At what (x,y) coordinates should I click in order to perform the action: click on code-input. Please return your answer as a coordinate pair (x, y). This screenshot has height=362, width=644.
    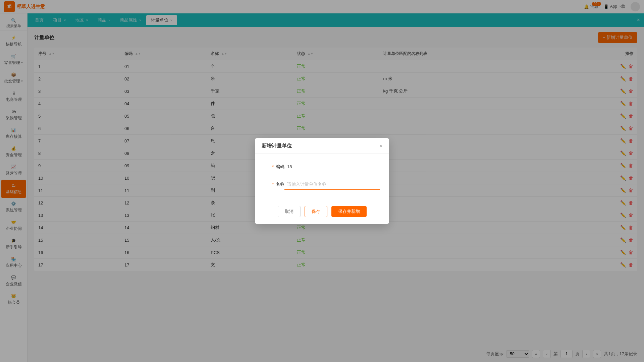
    Looking at the image, I should click on (332, 167).